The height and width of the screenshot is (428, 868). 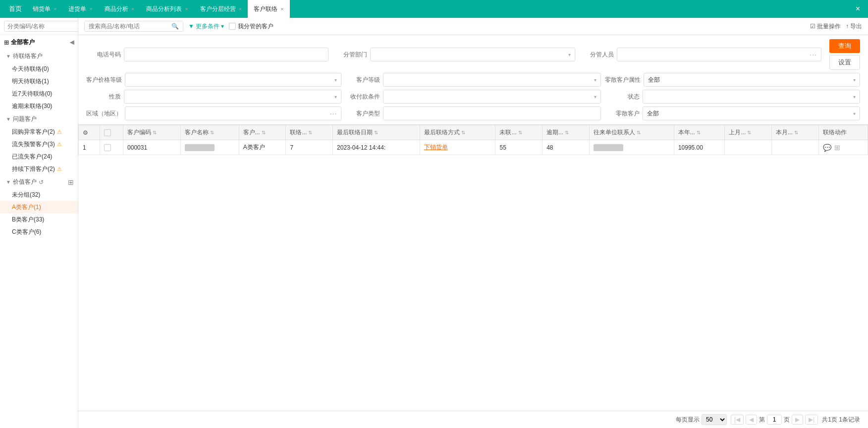 I want to click on col-header-2: 客户编码⇅, so click(x=152, y=133).